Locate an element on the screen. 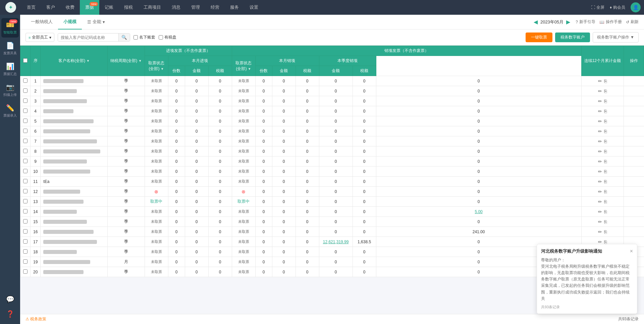 This screenshot has height=324, width=644. tax-policy-link: ⚠ 税务政策 is located at coordinates (36, 319).